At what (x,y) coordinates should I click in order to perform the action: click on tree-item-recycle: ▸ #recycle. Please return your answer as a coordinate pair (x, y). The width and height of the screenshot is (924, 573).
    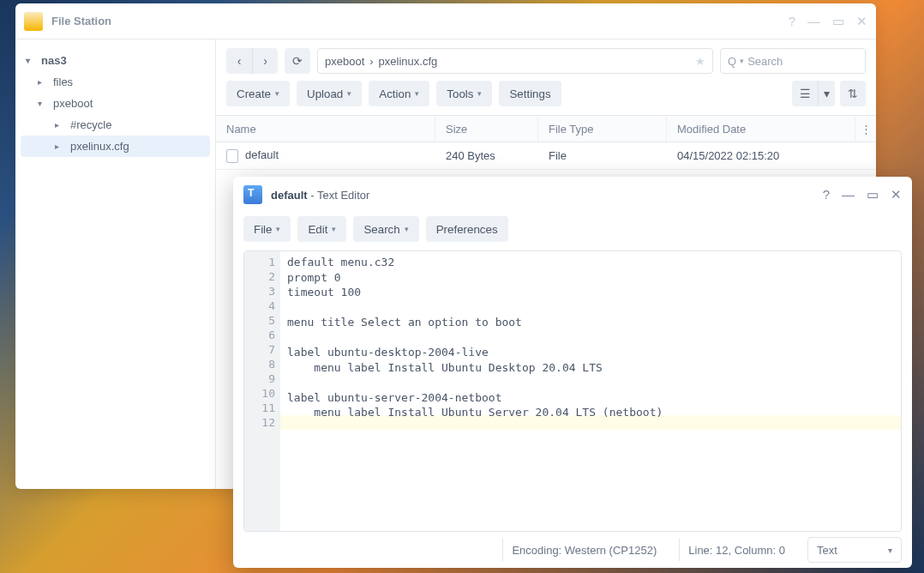
    Looking at the image, I should click on (115, 125).